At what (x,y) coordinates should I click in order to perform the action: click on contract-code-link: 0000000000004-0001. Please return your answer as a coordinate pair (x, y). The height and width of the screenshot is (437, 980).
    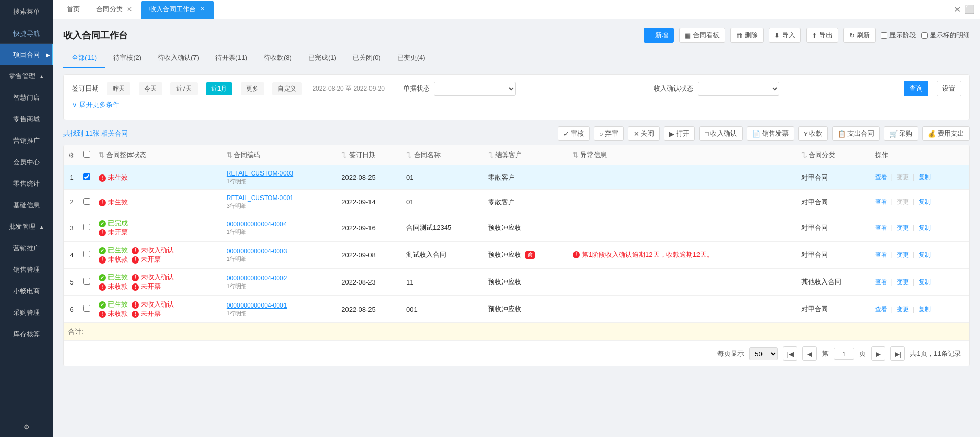
    Looking at the image, I should click on (257, 305).